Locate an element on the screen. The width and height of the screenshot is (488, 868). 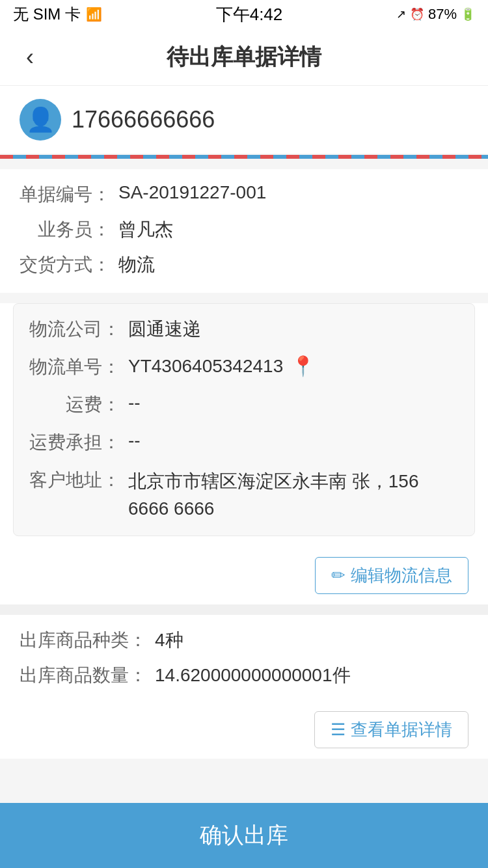
logistics-company-label: 物流公司： is located at coordinates (75, 329).